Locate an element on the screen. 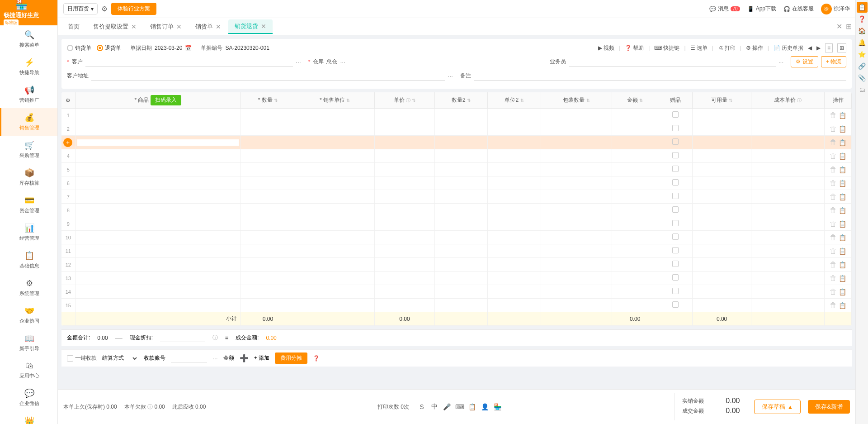 Image resolution: width=868 pixels, height=424 pixels. arrear-info-icon: ⓘ is located at coordinates (150, 407).